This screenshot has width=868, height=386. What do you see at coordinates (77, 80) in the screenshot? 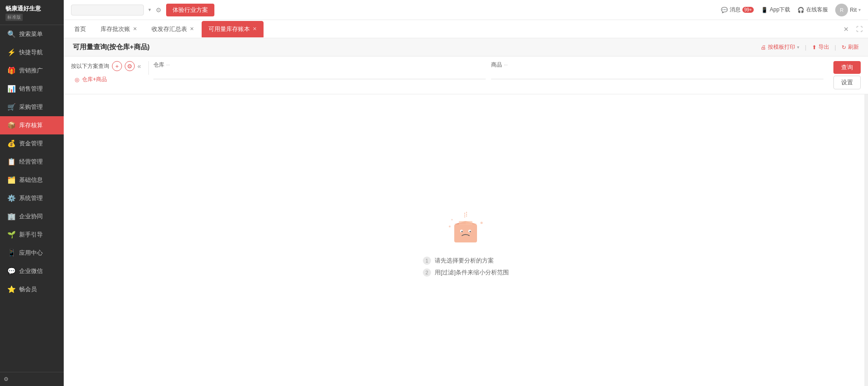
I see `scheme-icon: ◎` at bounding box center [77, 80].